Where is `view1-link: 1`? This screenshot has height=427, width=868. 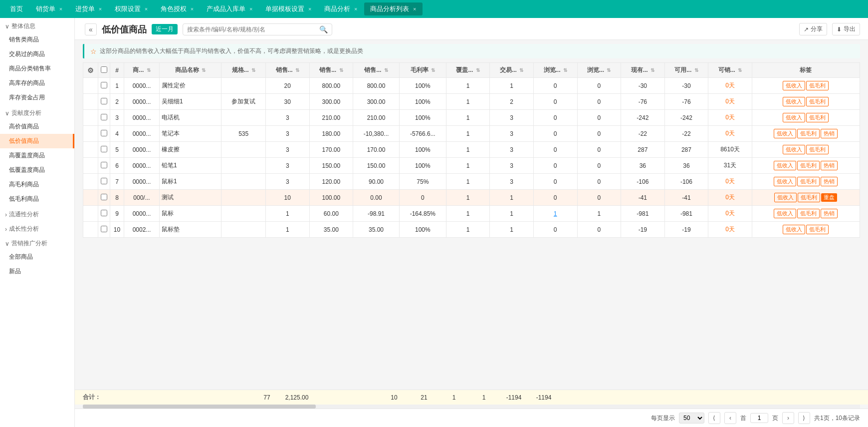
view1-link: 1 is located at coordinates (556, 214).